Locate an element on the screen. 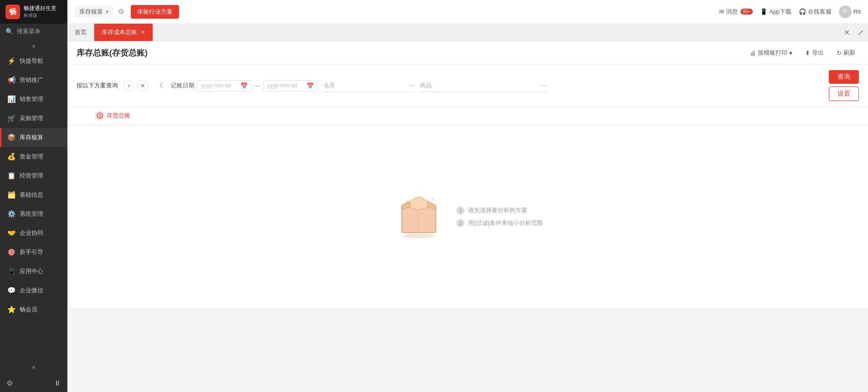 This screenshot has width=868, height=392. sidebar-scroll-up: ▲ is located at coordinates (34, 46).